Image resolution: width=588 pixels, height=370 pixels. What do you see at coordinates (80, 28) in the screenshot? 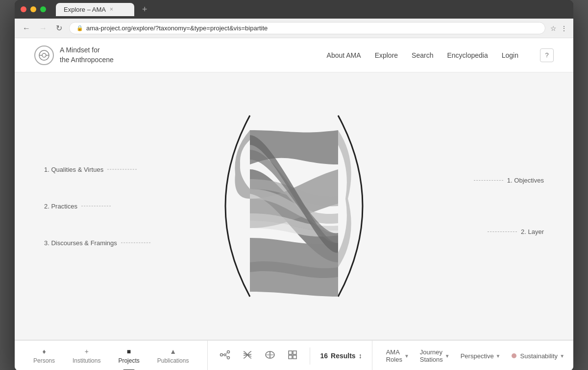
I see `lock-icon: 🔒` at bounding box center [80, 28].